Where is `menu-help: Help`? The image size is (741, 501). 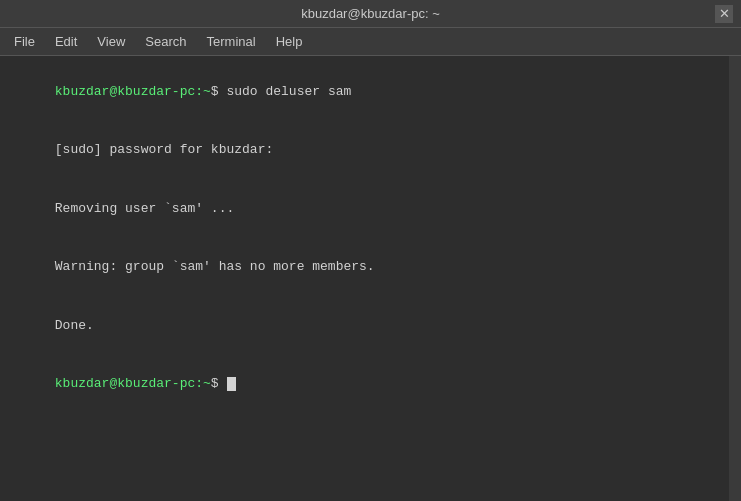
menu-help: Help is located at coordinates (290, 42).